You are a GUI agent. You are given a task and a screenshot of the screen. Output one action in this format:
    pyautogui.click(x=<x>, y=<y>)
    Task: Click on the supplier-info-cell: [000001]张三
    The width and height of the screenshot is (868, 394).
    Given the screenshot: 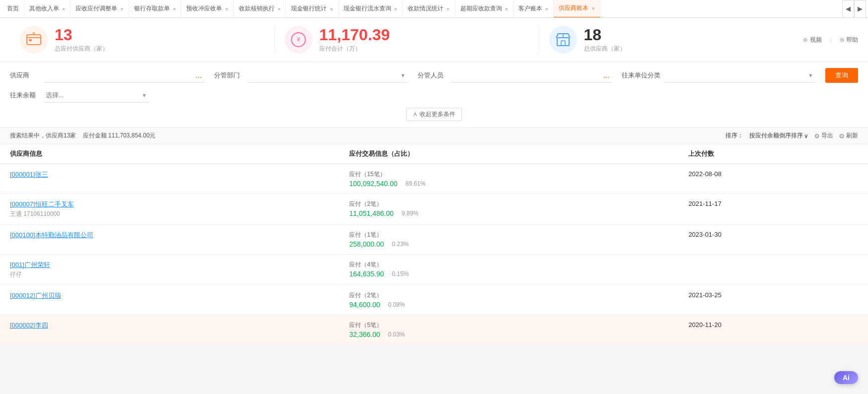 What is the action you would take?
    pyautogui.click(x=180, y=175)
    